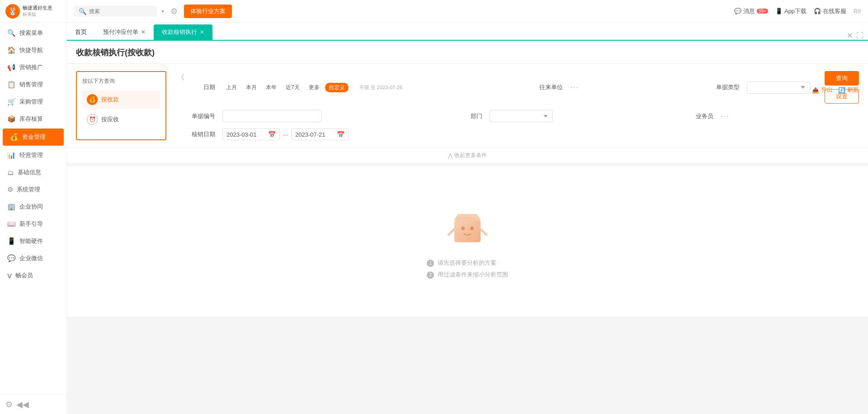  I want to click on smart-hw-icon: 📱, so click(12, 241).